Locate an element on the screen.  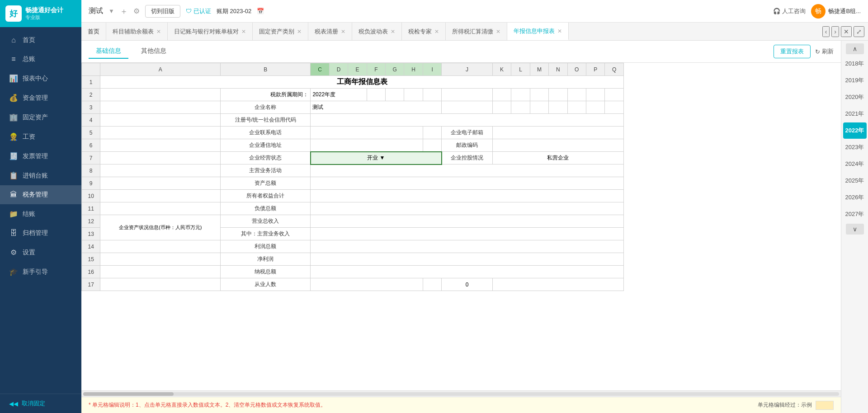
tab-close-7: ✕ is located at coordinates (498, 32).